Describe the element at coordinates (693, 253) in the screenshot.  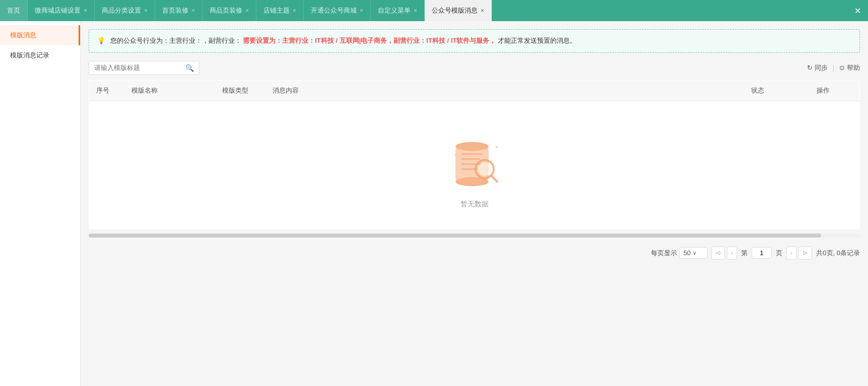
I see `page-size-dropdown: 50 ∨` at that location.